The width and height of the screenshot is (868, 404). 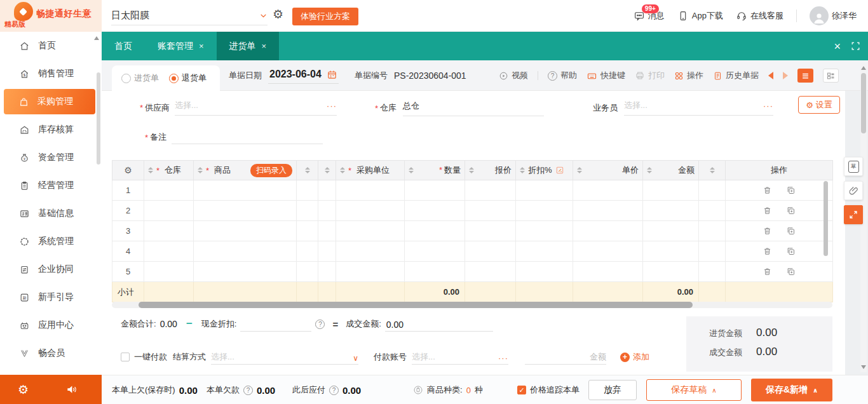 I want to click on tab-purchase-order: 进货单 ×, so click(x=248, y=46).